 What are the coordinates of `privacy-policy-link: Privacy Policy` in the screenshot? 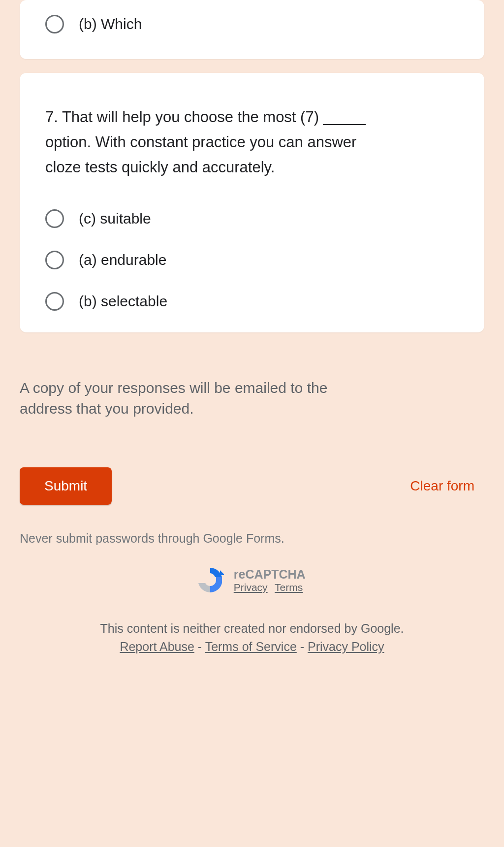 It's located at (346, 647).